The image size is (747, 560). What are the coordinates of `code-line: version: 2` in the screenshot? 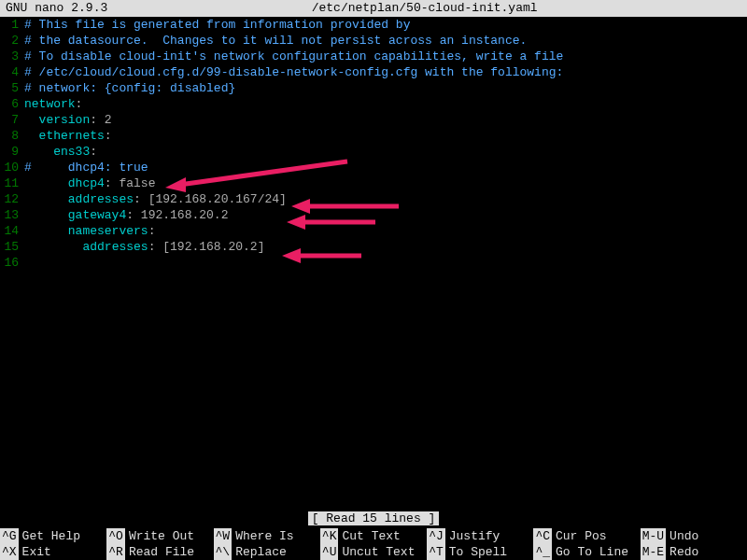 It's located at (386, 119).